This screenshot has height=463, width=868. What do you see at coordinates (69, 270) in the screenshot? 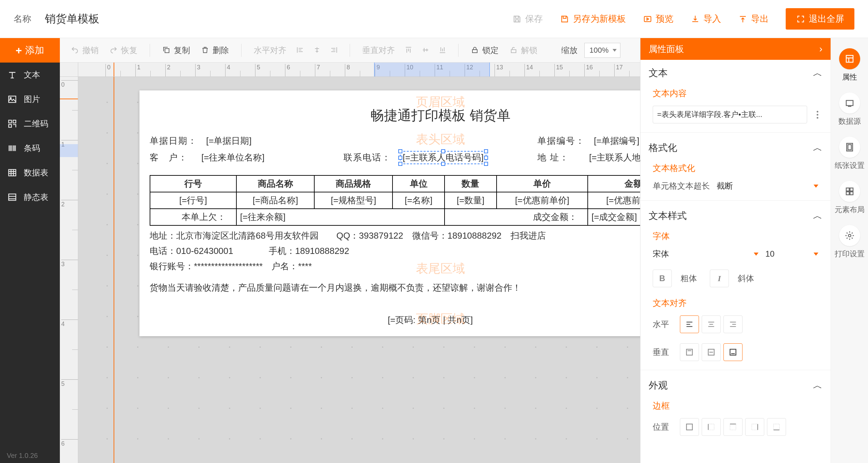
I see `vertical-ruler: 01234567` at bounding box center [69, 270].